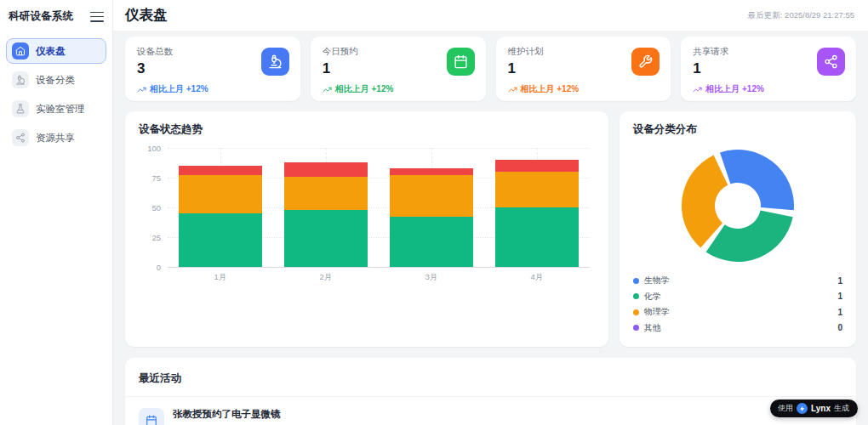 This screenshot has width=868, height=425. I want to click on activity-text: 张教授预约了电子显微镜, so click(226, 415).